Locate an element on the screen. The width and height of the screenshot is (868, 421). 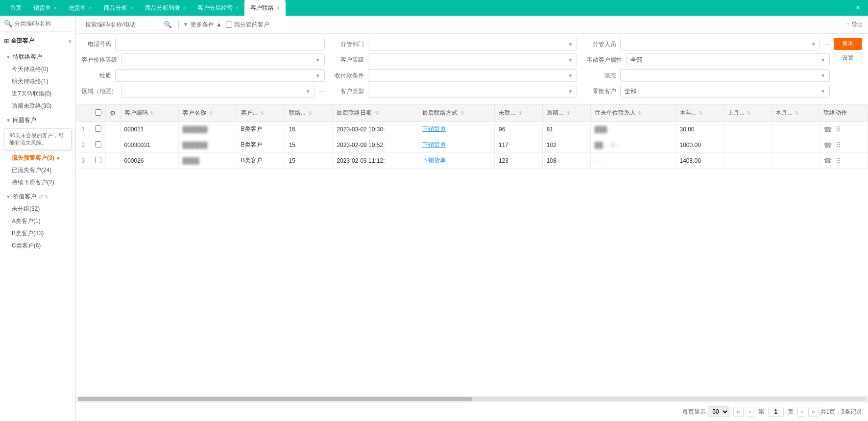
edit-icon: ✎ is located at coordinates (47, 197).